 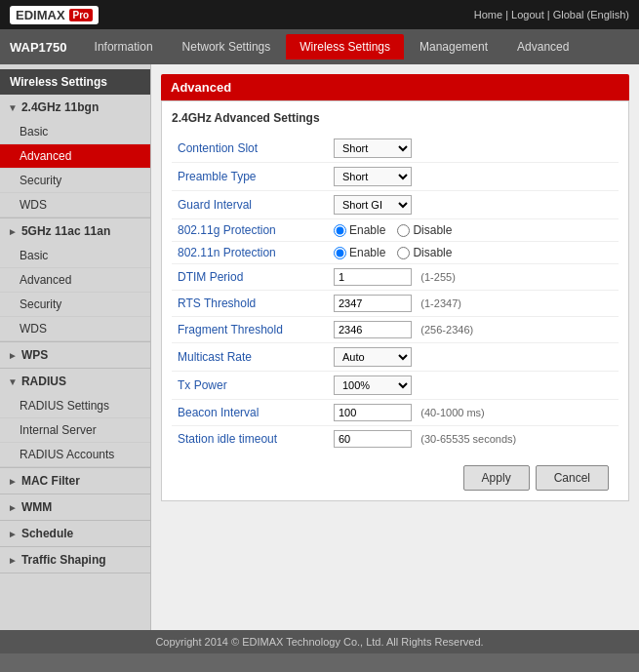 I want to click on 11n-disable-radio, so click(x=404, y=254).